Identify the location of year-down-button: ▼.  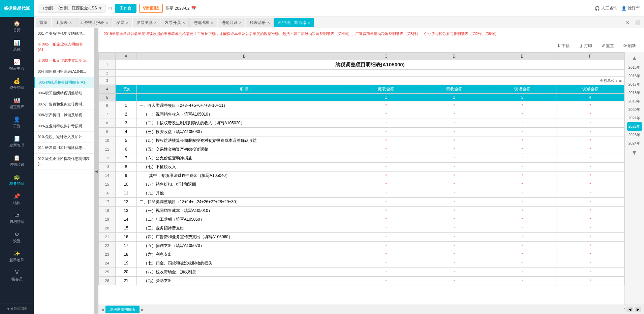
(635, 153).